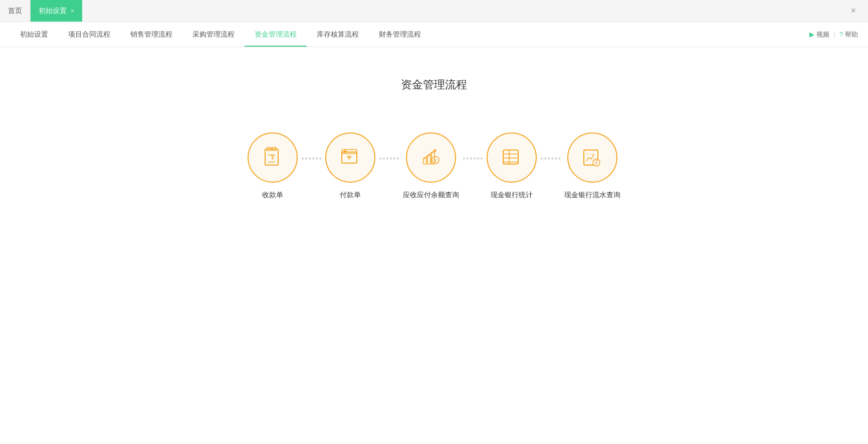 The width and height of the screenshot is (868, 444). What do you see at coordinates (851, 35) in the screenshot?
I see `help-label: 帮助` at bounding box center [851, 35].